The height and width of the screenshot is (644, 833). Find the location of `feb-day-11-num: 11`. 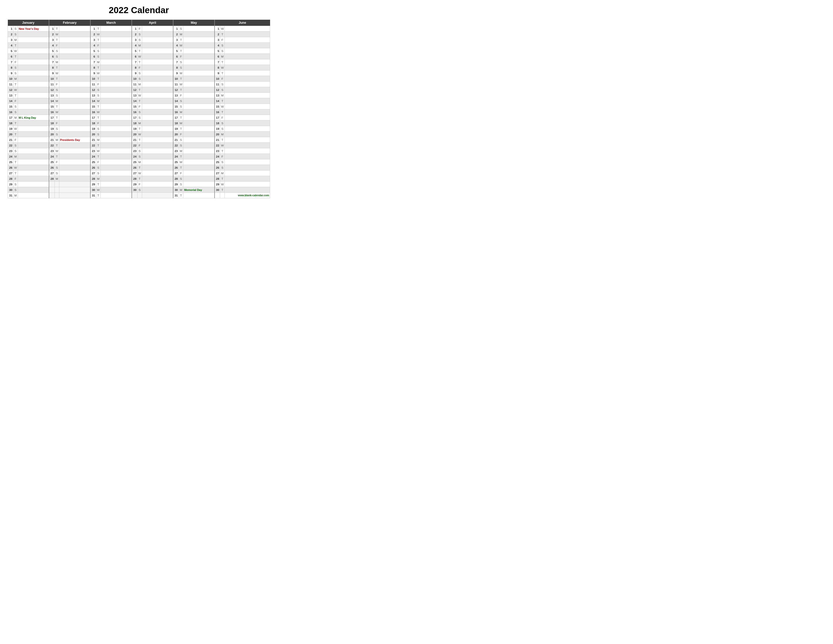

feb-day-11-num: 11 is located at coordinates (52, 84).